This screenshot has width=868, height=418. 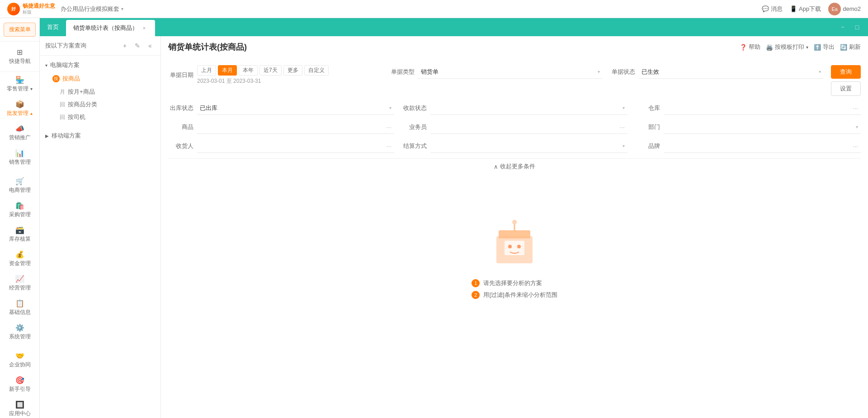 I want to click on message-label: 消息, so click(x=777, y=9).